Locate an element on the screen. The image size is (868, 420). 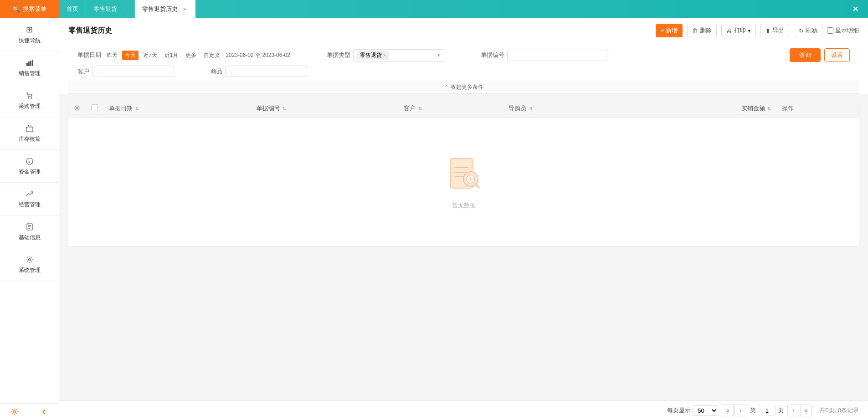
query-settings-wrap: 查询 设置 is located at coordinates (820, 55).